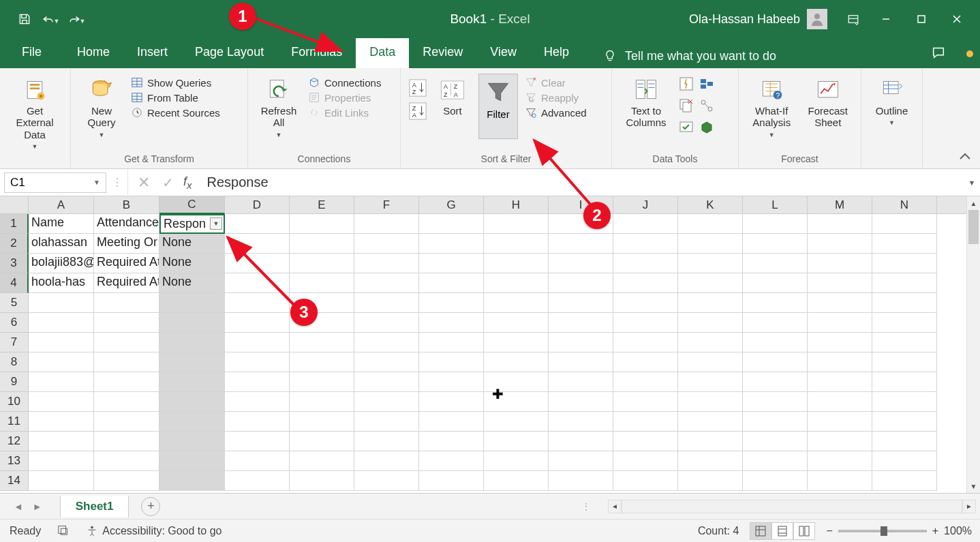 The image size is (980, 542). What do you see at coordinates (646, 244) in the screenshot?
I see `cell-J2` at bounding box center [646, 244].